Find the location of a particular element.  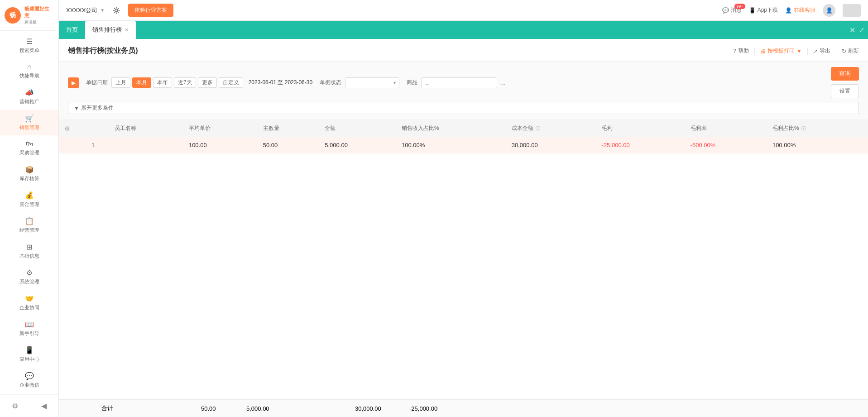

header-app-button: 📱 App下载 is located at coordinates (763, 10).